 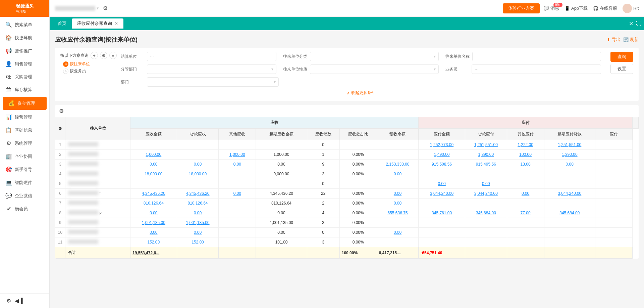 I want to click on add-filter-button: +, so click(x=94, y=55).